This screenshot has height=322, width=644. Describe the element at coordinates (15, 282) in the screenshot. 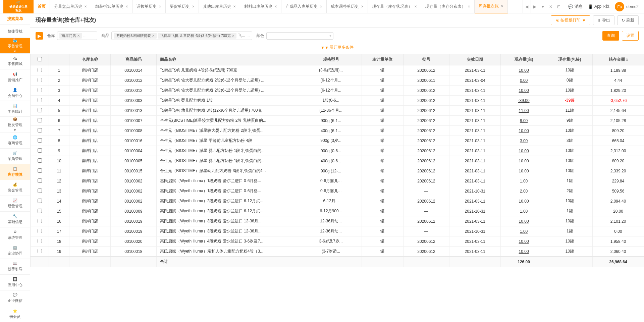

I see `sidebar-item-ying-yong: 🔲 应用中心` at that location.